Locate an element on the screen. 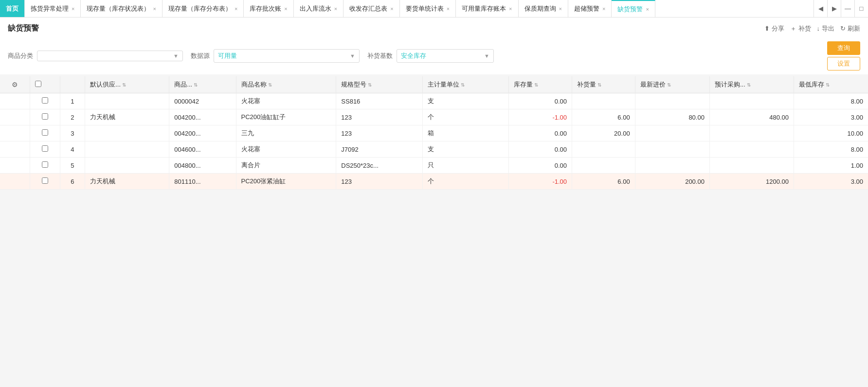 Image resolution: width=868 pixels, height=387 pixels. datasource-select: 可用量 ▼ is located at coordinates (287, 56).